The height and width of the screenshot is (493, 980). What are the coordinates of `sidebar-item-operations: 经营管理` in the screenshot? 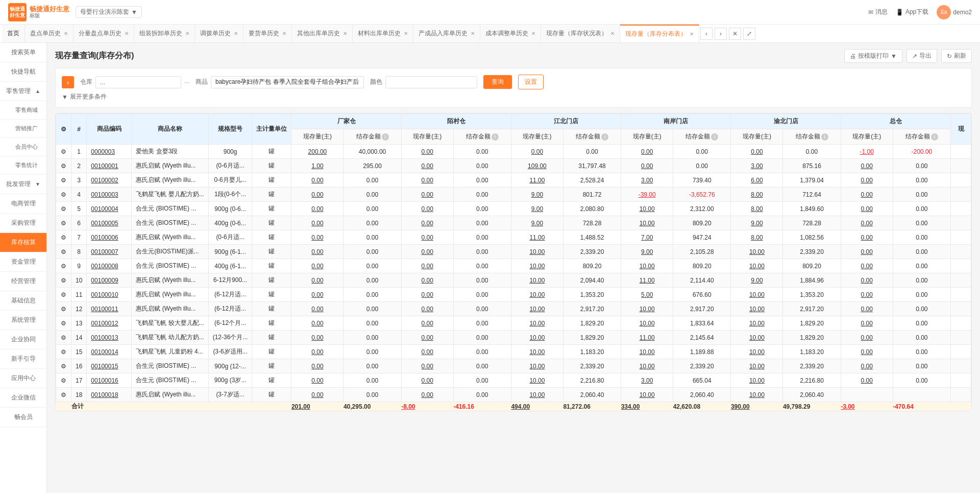 It's located at (23, 281).